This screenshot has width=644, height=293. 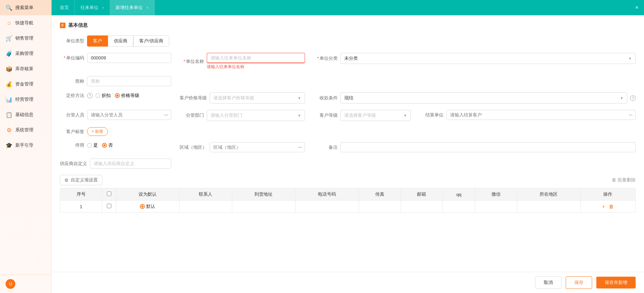 I want to click on sidebar-item-label: 销售管理, so click(x=24, y=38).